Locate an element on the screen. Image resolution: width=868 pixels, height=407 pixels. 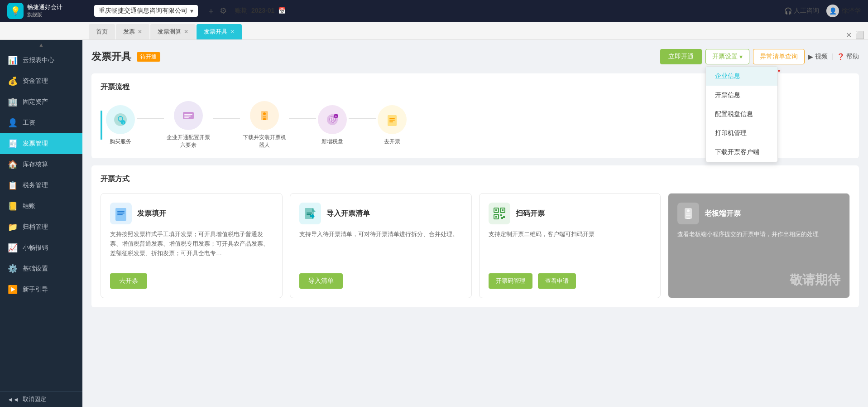
sidebar-item-tax: 📋 税务管理 is located at coordinates (41, 185).